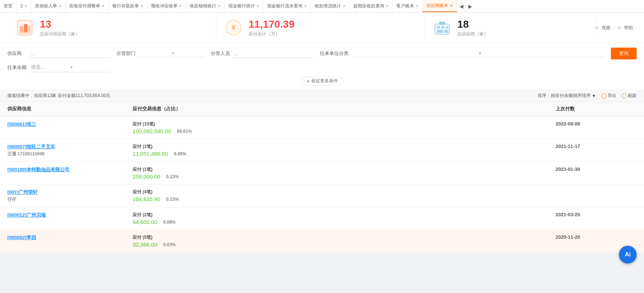 This screenshot has height=293, width=644. Describe the element at coordinates (70, 124) in the screenshot. I see `supplier-name: [000001]张三` at that location.